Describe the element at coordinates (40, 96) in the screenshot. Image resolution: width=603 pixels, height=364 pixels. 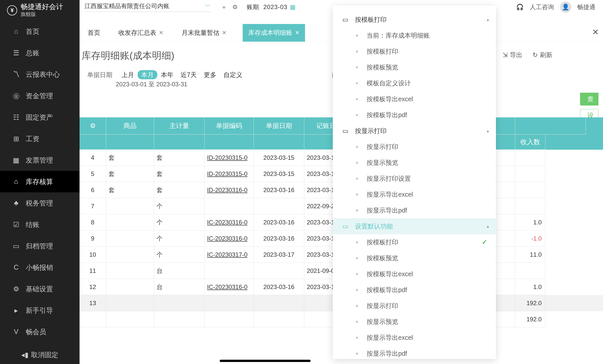
I see `sidebar-item-3: ㊎资金管理` at that location.